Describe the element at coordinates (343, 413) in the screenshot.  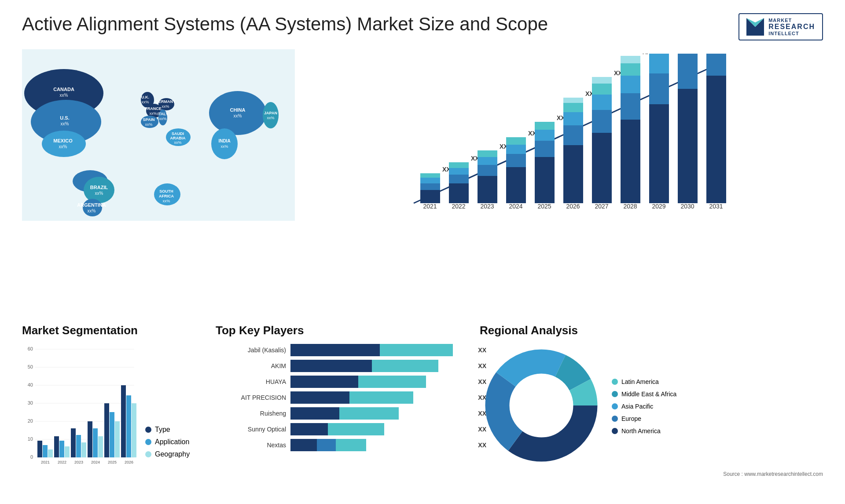
I see `player-row: Ruisheng XX` at that location.